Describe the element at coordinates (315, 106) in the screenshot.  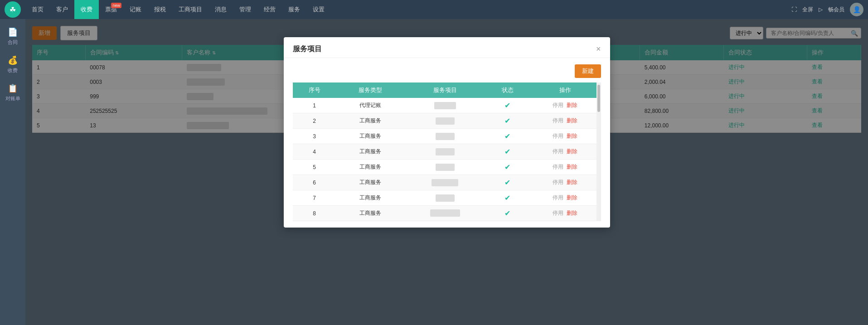
I see `scell-no: 1` at that location.